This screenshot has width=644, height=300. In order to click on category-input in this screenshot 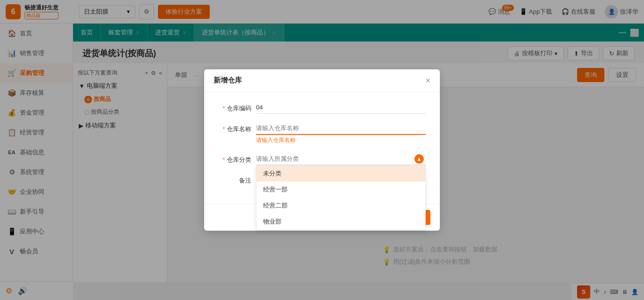, I will do `click(341, 159)`.